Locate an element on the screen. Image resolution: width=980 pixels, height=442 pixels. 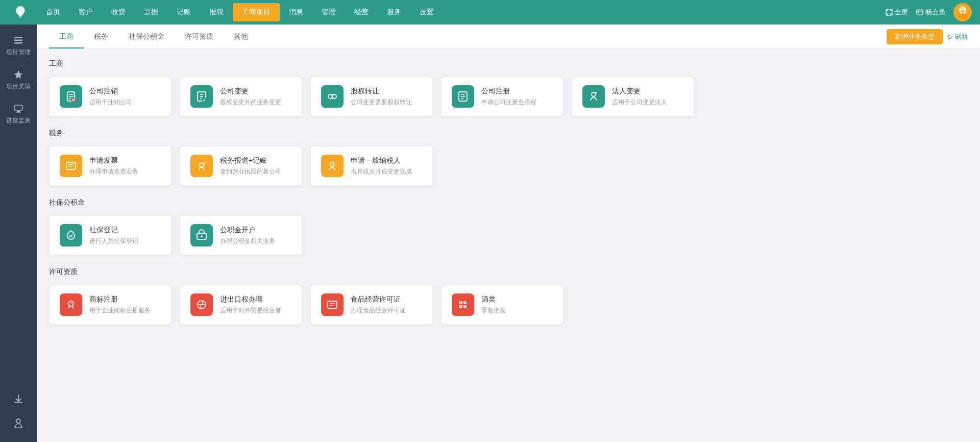
card-info-import-export: 进出口权办理 适用于对外贸易经营者 is located at coordinates (251, 305).